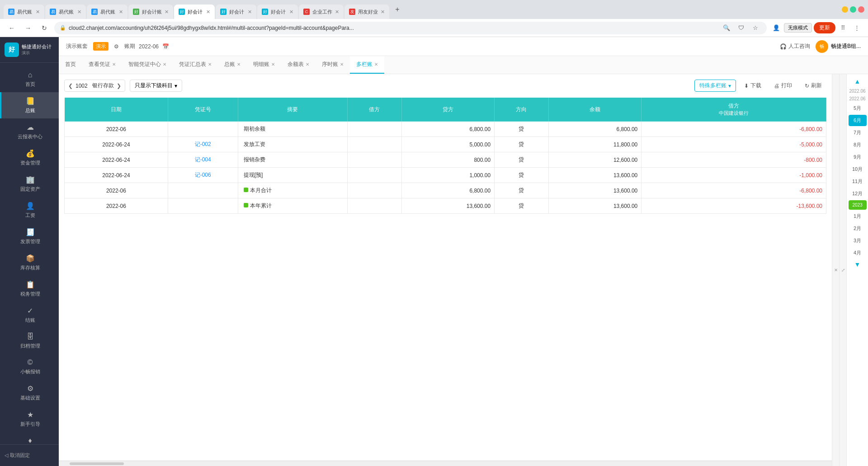 The image size is (868, 466). I want to click on month-item-12: 12月, so click(858, 193).